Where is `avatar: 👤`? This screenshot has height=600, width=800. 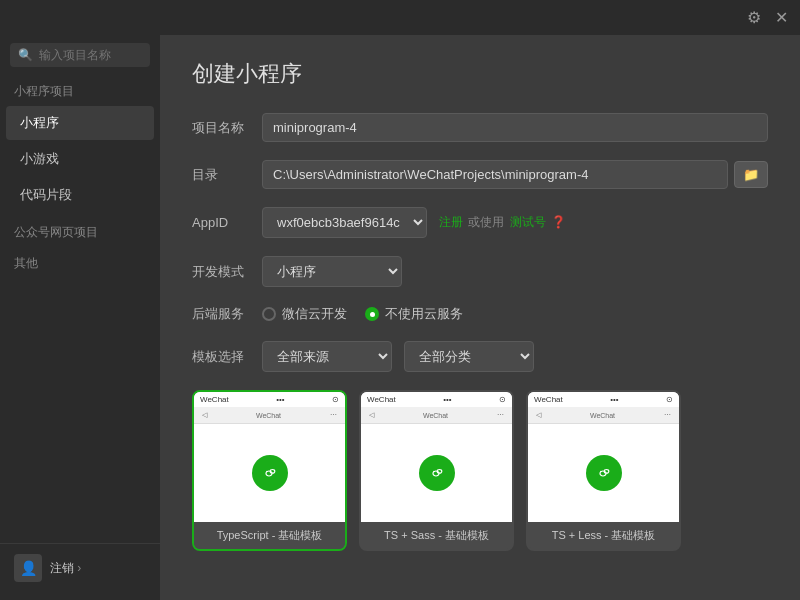 avatar: 👤 is located at coordinates (28, 568).